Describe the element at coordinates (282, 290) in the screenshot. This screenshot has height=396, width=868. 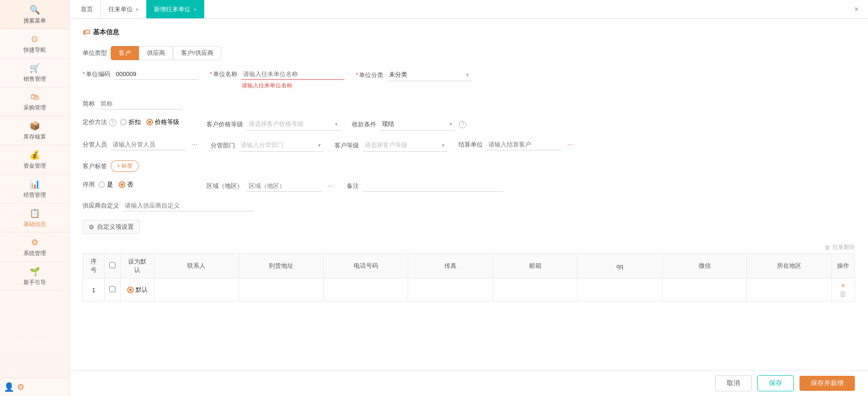
I see `address-input` at that location.